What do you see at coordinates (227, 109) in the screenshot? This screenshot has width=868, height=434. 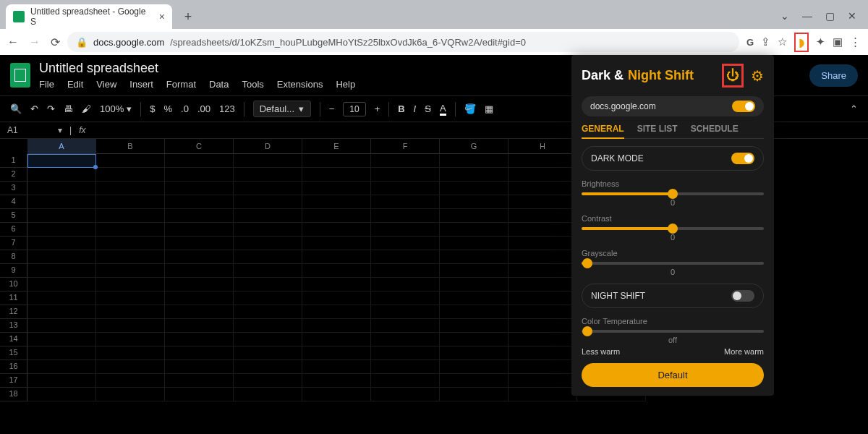 I see `number-format-button: 123` at bounding box center [227, 109].